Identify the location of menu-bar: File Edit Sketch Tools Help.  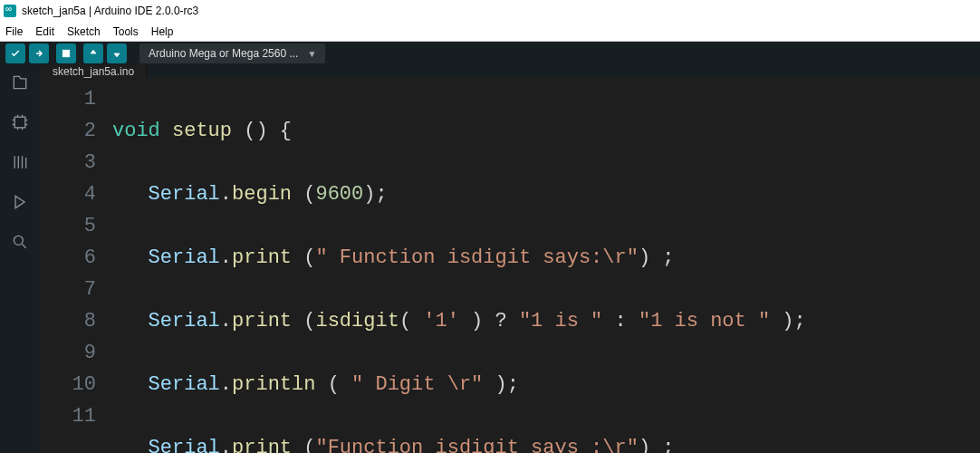
(490, 32).